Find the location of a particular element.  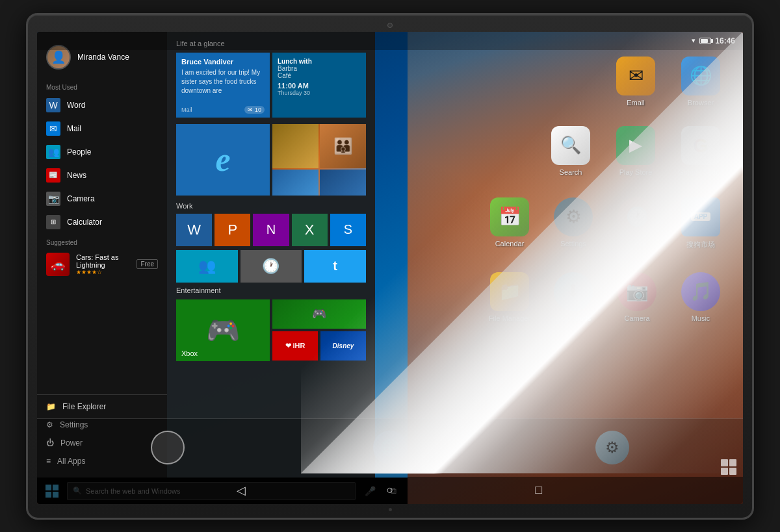

tile-edge: e is located at coordinates (223, 160).